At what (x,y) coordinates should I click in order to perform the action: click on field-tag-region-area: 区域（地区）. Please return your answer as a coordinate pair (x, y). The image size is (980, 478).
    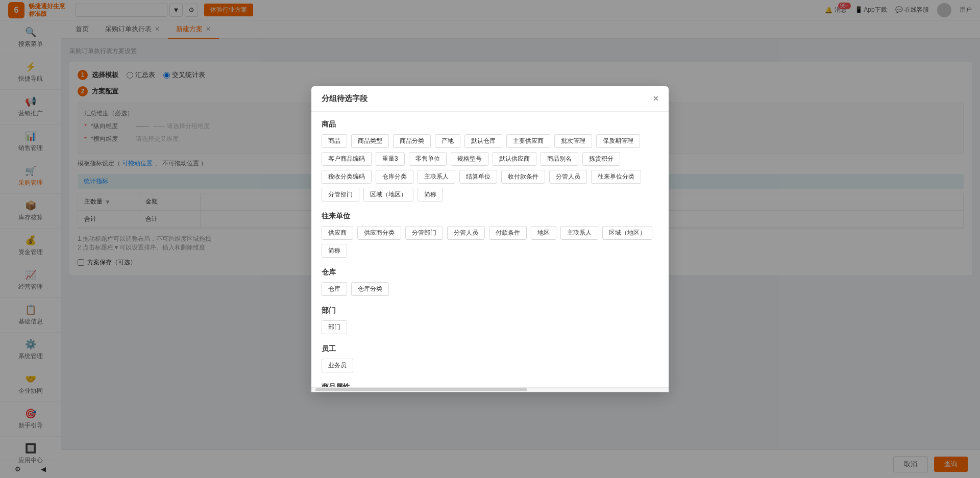
    Looking at the image, I should click on (627, 233).